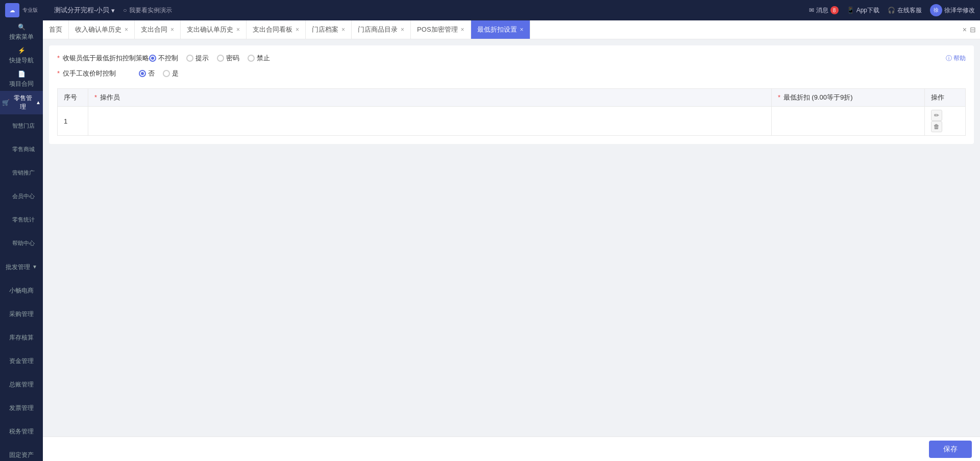 Image resolution: width=980 pixels, height=461 pixels. Describe the element at coordinates (35, 267) in the screenshot. I see `chevron-down-icon: ▼` at that location.